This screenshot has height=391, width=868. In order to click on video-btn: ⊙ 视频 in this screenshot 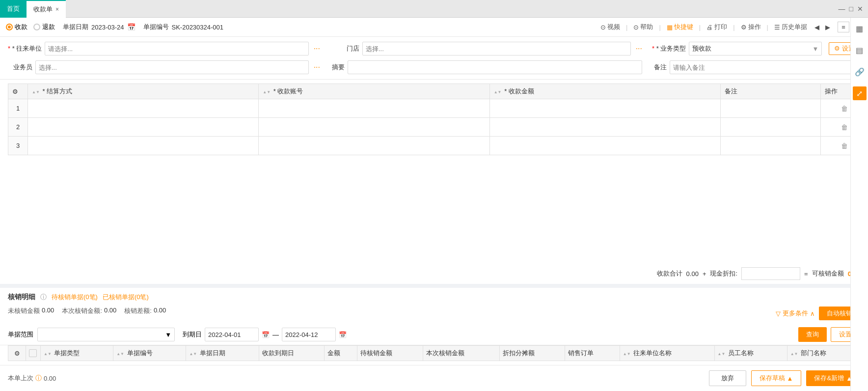, I will do `click(610, 27)`.